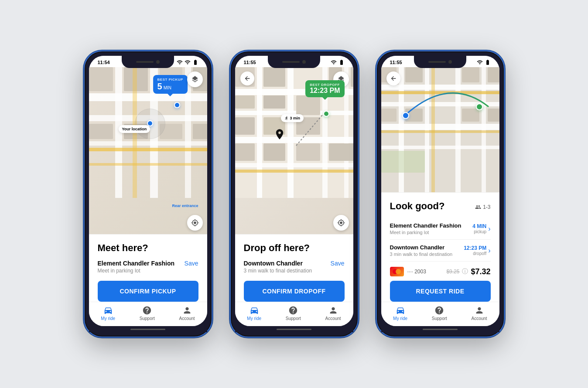 This screenshot has height=388, width=588. I want to click on status-time-1: 11:54, so click(104, 62).